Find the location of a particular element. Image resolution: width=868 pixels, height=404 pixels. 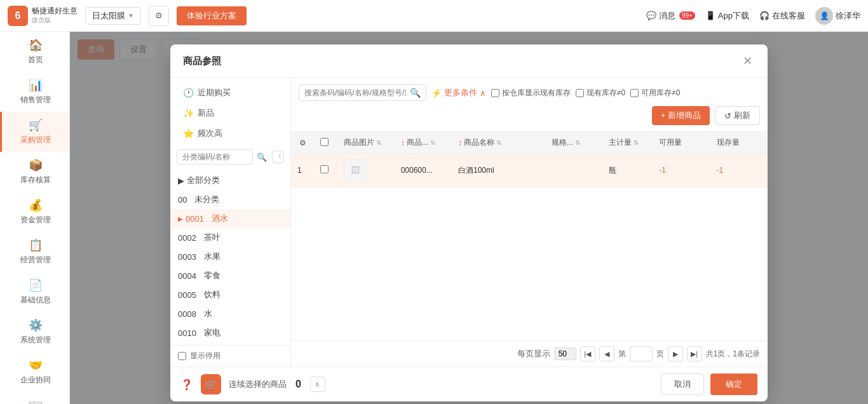

category-item-water: 0008 水 is located at coordinates (230, 314).